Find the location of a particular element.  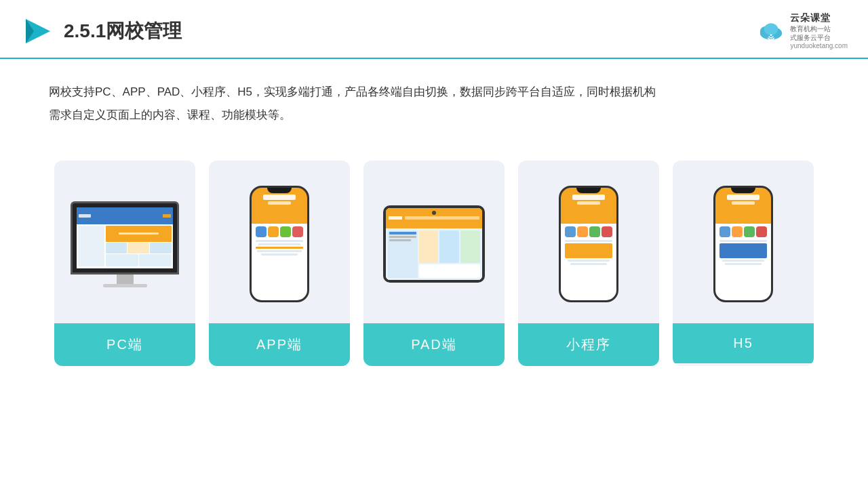

card-pad-image is located at coordinates (434, 242).